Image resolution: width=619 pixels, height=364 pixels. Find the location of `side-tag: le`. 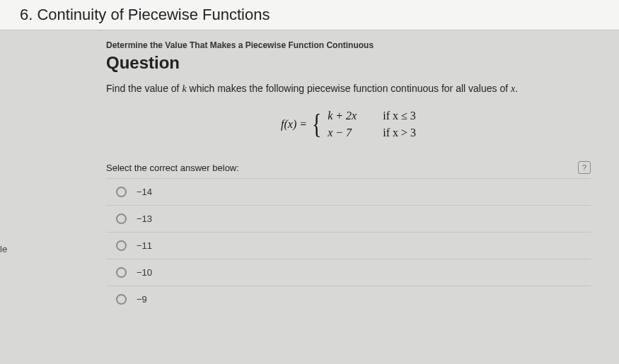

side-tag: le is located at coordinates (4, 249).